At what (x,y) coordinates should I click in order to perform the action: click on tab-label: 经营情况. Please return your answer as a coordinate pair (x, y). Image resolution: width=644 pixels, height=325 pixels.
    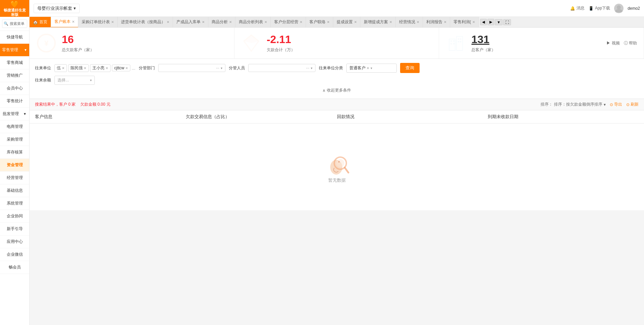
    Looking at the image, I should click on (407, 22).